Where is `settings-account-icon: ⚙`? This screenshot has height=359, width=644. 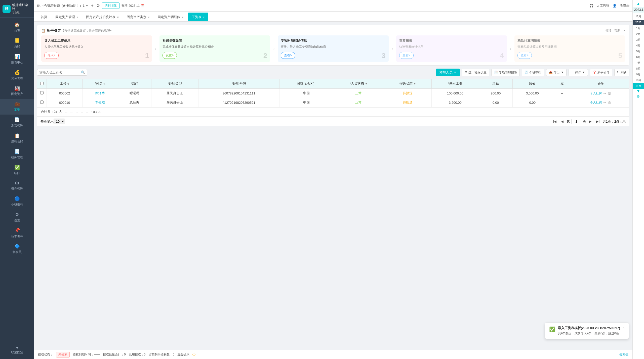
settings-account-icon: ⚙ is located at coordinates (98, 6).